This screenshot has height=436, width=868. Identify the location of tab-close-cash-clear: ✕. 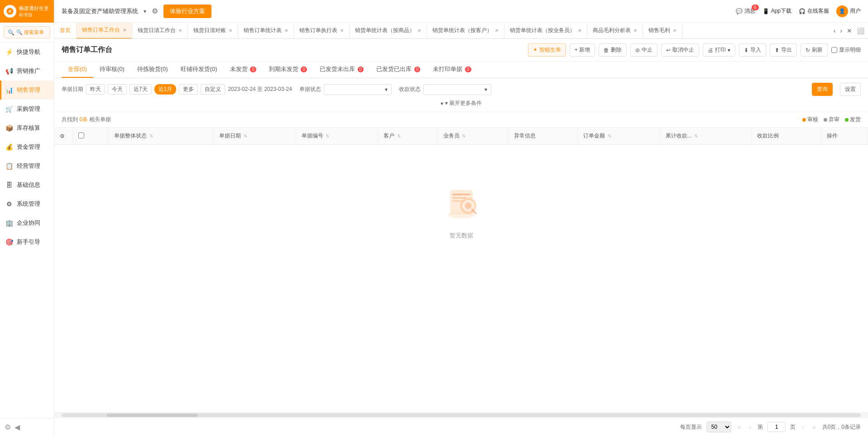
(180, 31).